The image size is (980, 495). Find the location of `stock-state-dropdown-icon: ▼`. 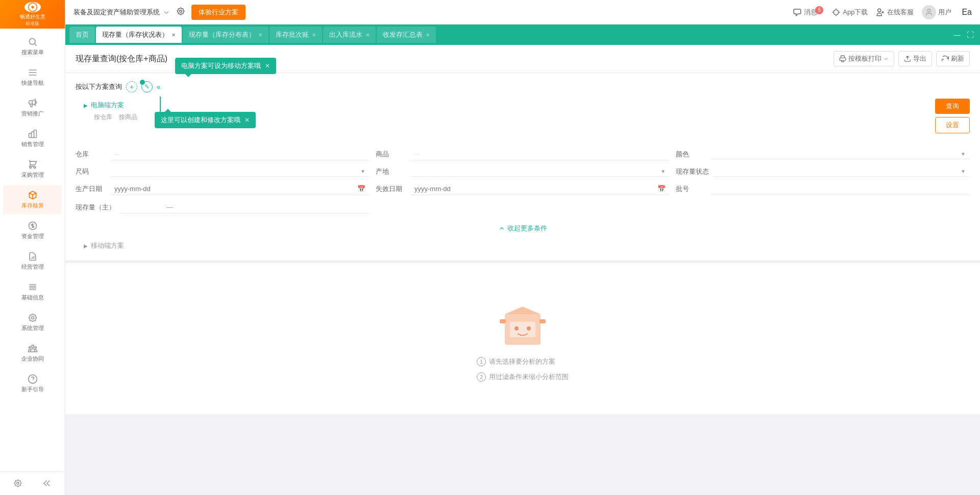

stock-state-dropdown-icon: ▼ is located at coordinates (963, 172).